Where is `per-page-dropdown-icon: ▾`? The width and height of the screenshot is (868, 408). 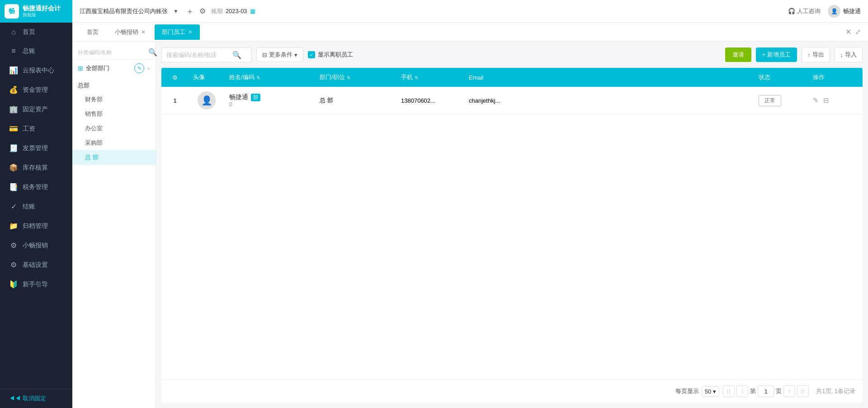
per-page-dropdown-icon: ▾ is located at coordinates (714, 392).